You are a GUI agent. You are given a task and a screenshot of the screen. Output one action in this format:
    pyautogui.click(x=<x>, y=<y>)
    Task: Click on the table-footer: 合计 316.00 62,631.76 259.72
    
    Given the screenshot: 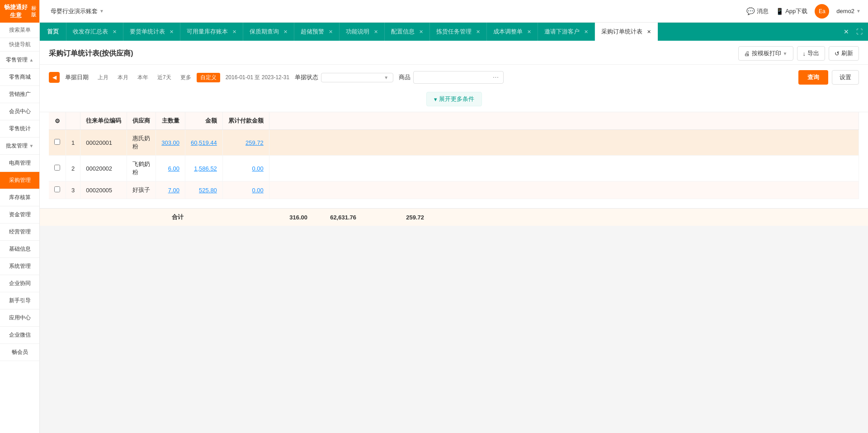 What is the action you would take?
    pyautogui.click(x=454, y=217)
    